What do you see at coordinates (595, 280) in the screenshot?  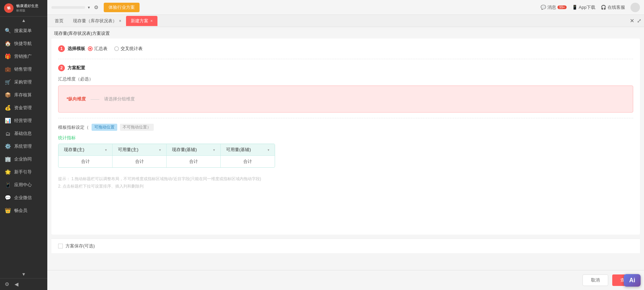 I see `cancel-button: 取消` at bounding box center [595, 280].